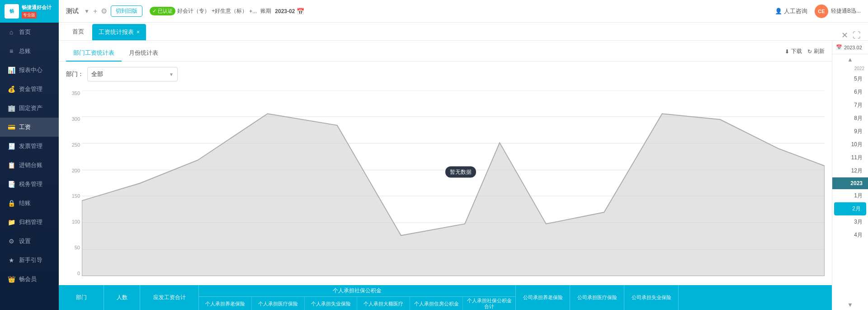 The width and height of the screenshot is (868, 310). Describe the element at coordinates (225, 303) in the screenshot. I see `th-personal-pension: 个人承担养老保险` at that location.